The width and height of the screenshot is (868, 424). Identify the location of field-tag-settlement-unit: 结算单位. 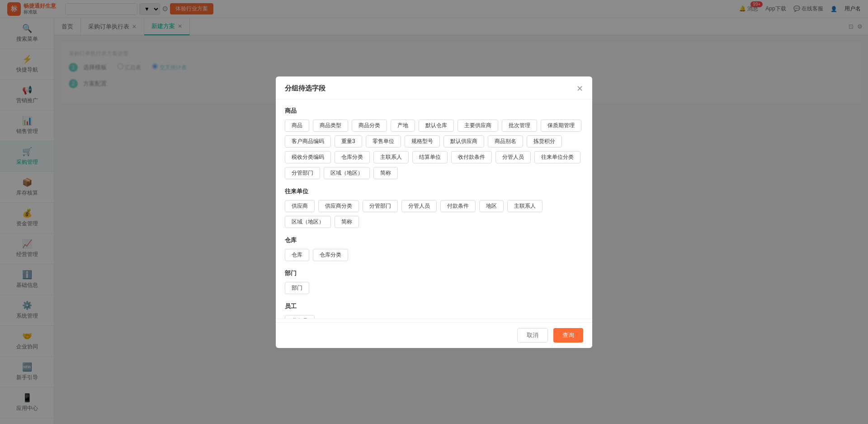
(430, 157).